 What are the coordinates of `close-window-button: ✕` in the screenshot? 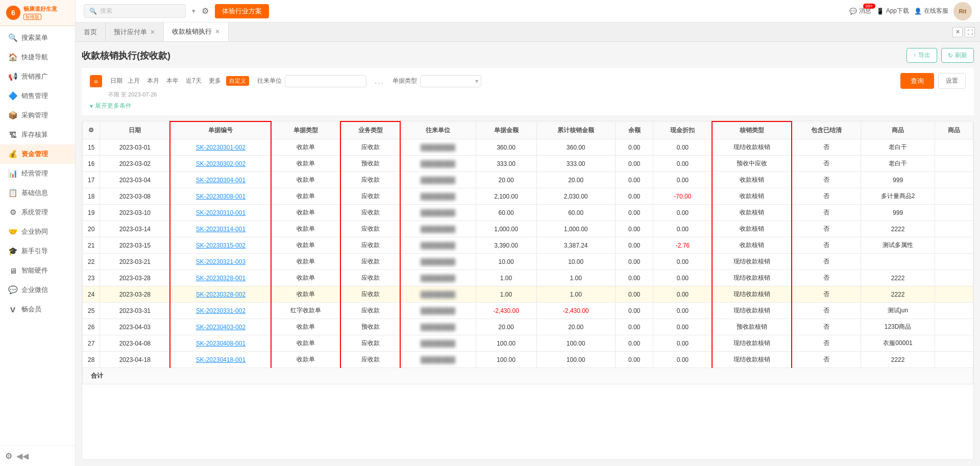 It's located at (958, 32).